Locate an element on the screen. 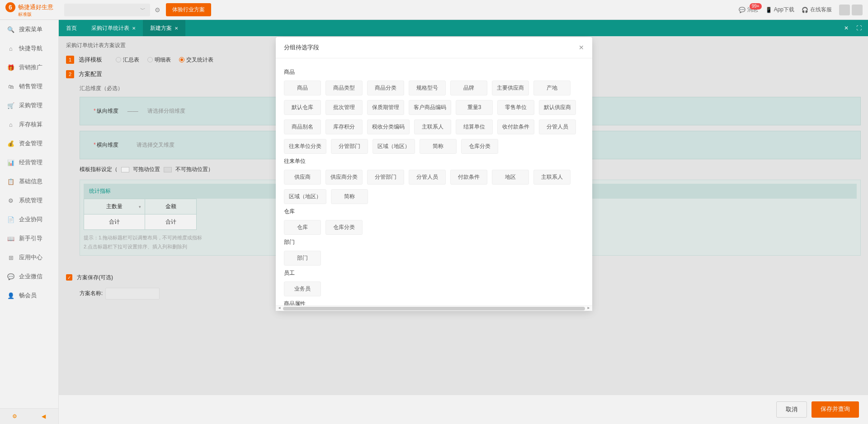 The height and width of the screenshot is (424, 868). field-chip: 供应商 is located at coordinates (302, 177).